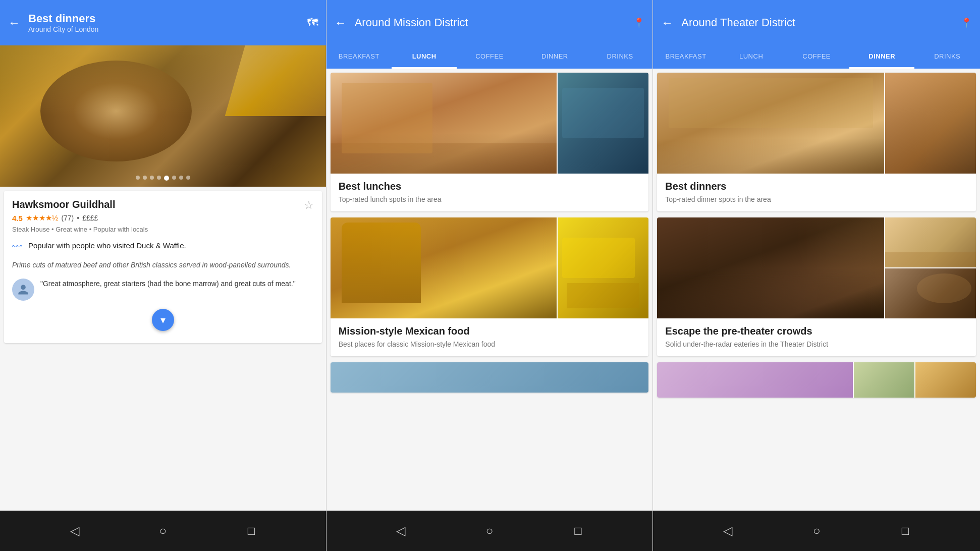 This screenshot has width=980, height=551. I want to click on theater-tab-dinner: DINNER, so click(882, 57).